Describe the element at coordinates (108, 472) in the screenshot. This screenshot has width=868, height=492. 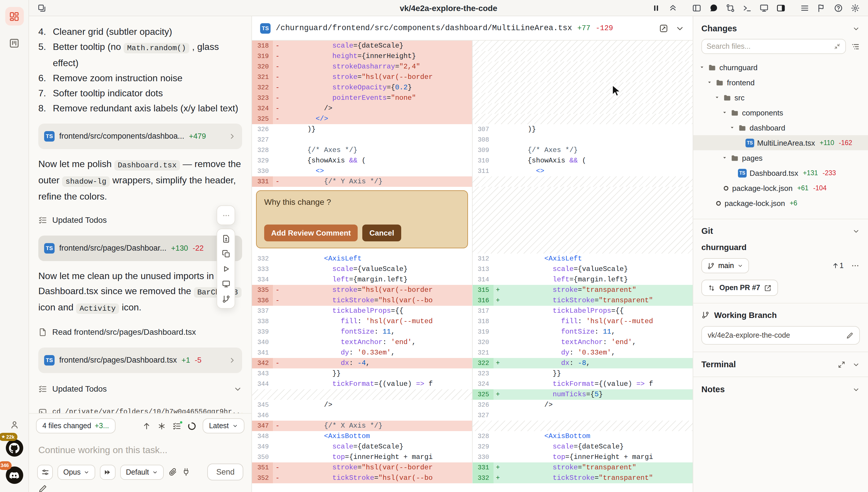
I see `fast-forward-button` at that location.